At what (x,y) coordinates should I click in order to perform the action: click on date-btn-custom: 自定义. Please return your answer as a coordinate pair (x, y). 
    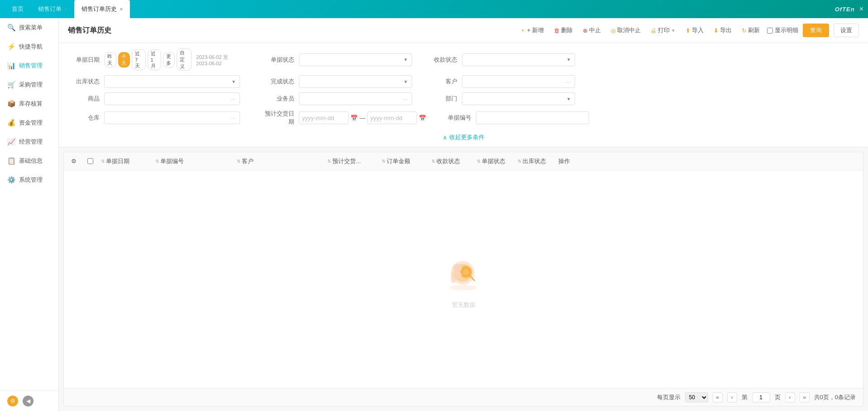
    Looking at the image, I should click on (184, 60).